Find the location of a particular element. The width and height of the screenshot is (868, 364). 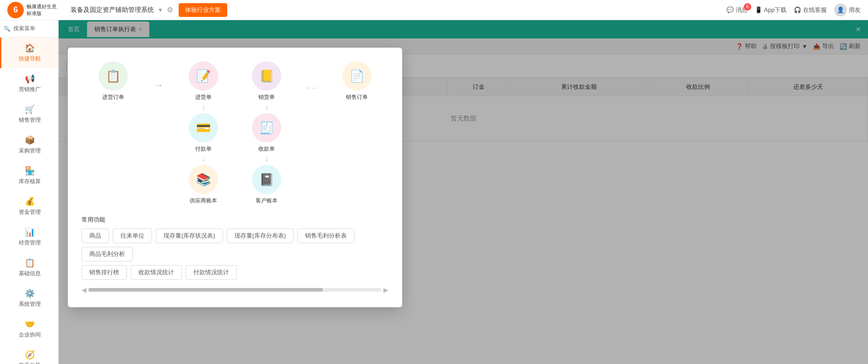

sidebar-item-enterprise: 🤝 企业协同 is located at coordinates (29, 329).